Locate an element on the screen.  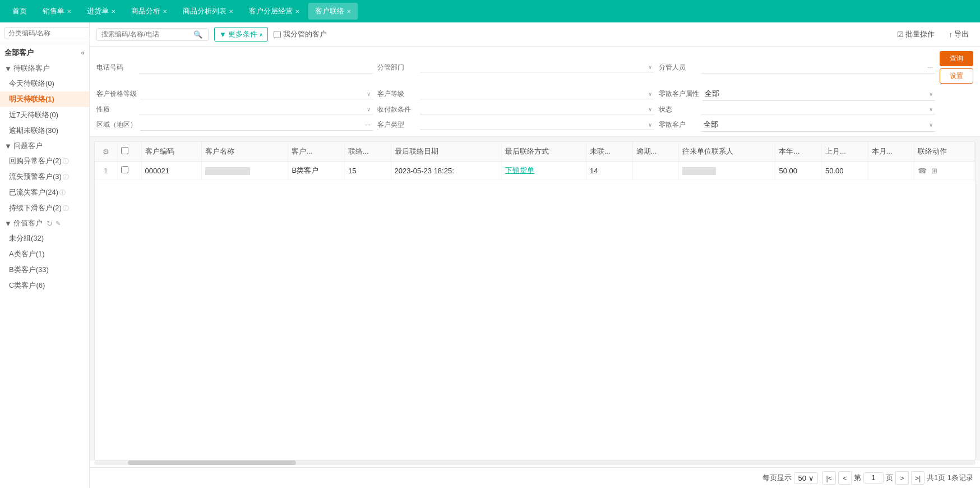
status-select: ∨ is located at coordinates (819, 109).